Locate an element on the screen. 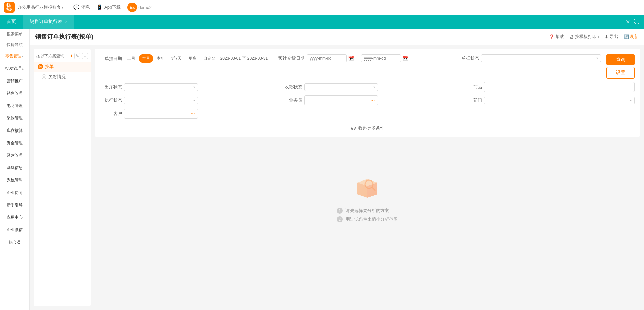 The image size is (644, 310). download-icon: 📱 is located at coordinates (100, 7).